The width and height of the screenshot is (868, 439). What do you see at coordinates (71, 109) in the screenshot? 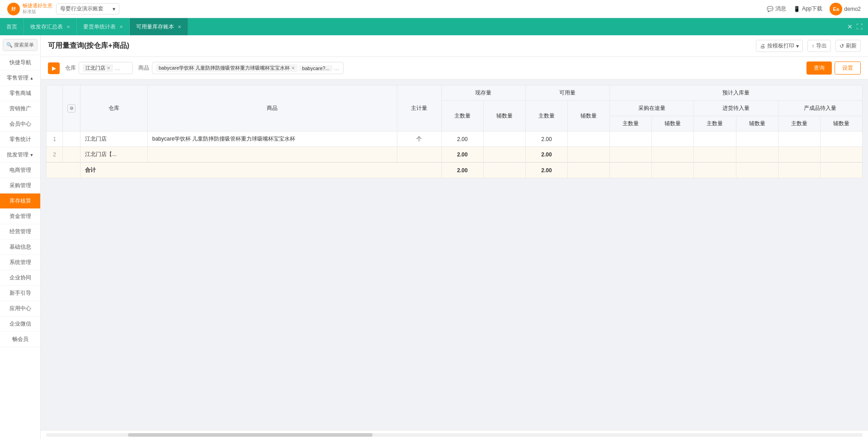
I see `column-settings-icon: ⚙` at bounding box center [71, 109].